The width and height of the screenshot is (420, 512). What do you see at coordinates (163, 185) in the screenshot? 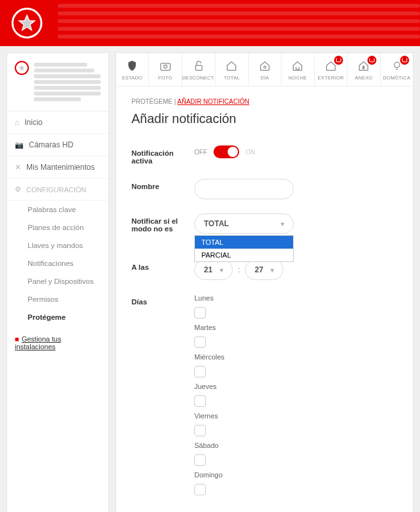
I see `label-nombre: Nombre` at bounding box center [163, 185].